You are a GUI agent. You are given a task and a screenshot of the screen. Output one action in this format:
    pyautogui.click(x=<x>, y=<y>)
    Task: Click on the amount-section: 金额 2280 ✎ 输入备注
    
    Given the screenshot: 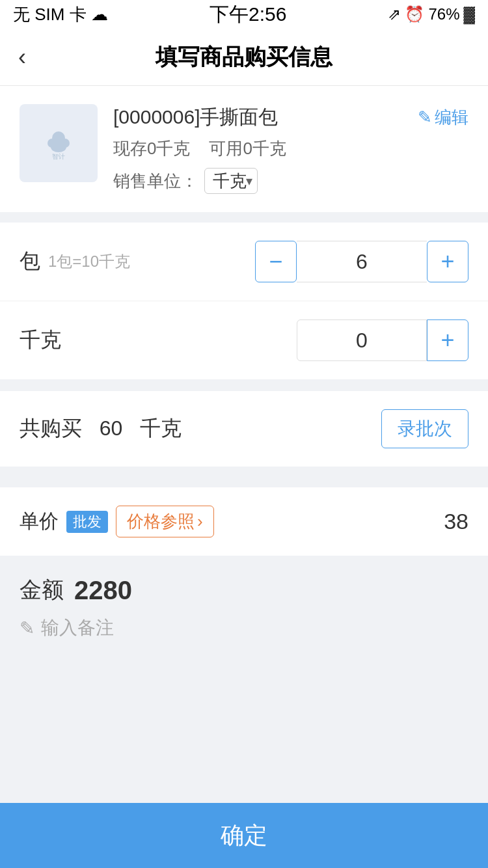 What is the action you would take?
    pyautogui.click(x=244, y=605)
    